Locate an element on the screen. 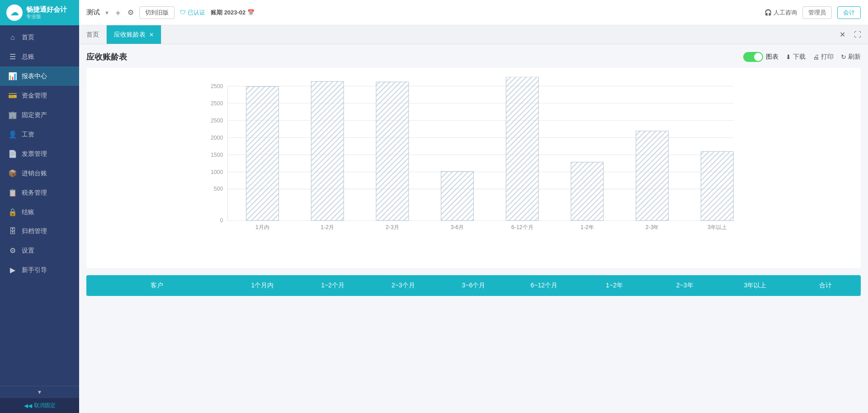  bar-1-2m is located at coordinates (327, 151).